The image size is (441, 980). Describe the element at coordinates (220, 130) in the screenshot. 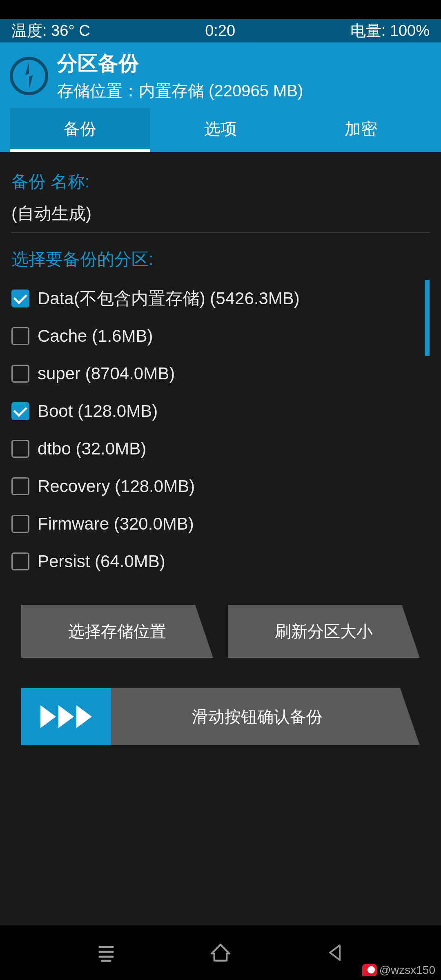

I see `tab-options: 选项` at that location.